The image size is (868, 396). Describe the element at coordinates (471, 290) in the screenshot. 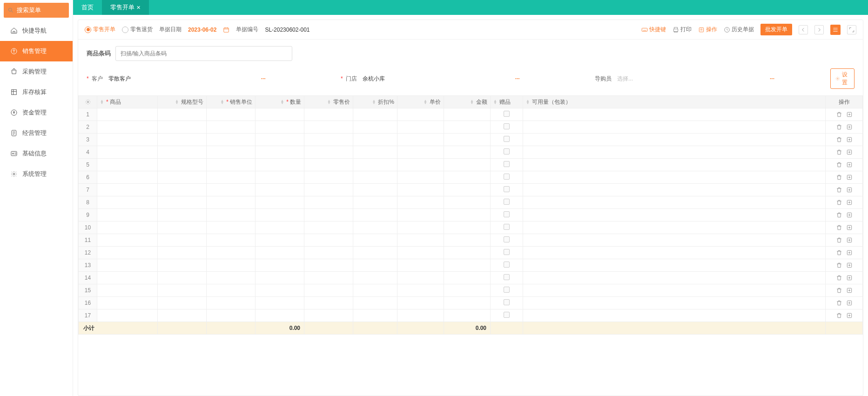

I see `table-row: 15` at that location.